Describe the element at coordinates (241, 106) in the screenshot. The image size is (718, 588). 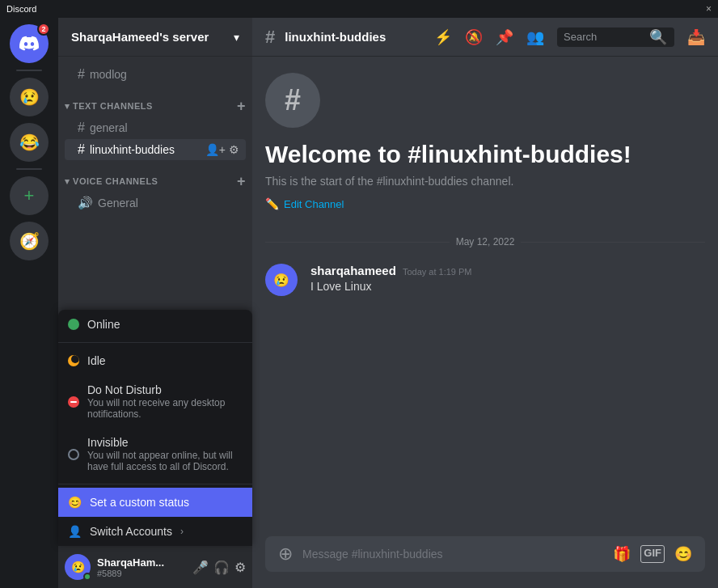
I see `add-text-channel-button: +` at that location.